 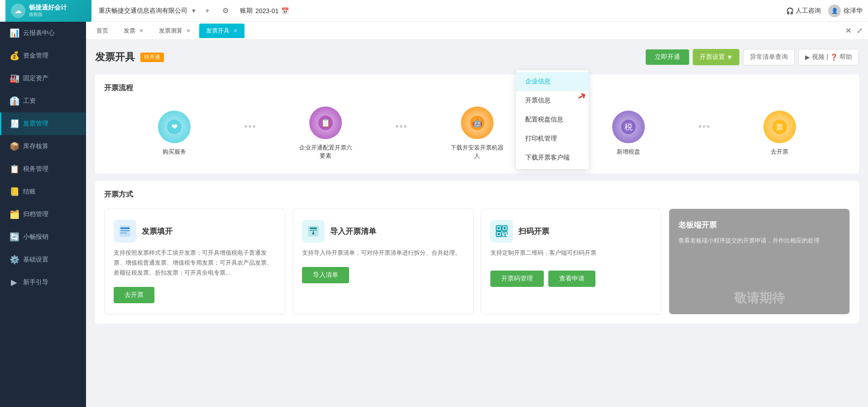 What do you see at coordinates (552, 139) in the screenshot?
I see `dropdown-item-printer: 打印机管理` at bounding box center [552, 139].